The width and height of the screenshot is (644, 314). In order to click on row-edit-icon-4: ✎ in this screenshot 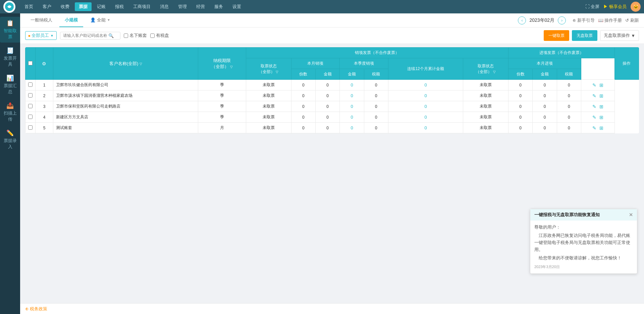, I will do `click(594, 128)`.